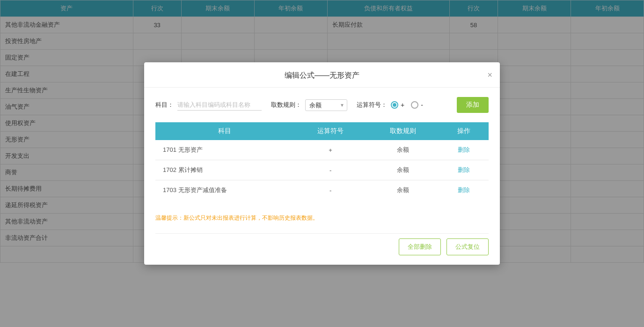 The height and width of the screenshot is (327, 644). What do you see at coordinates (372, 105) in the screenshot?
I see `operator-label: 运算符号：` at bounding box center [372, 105].